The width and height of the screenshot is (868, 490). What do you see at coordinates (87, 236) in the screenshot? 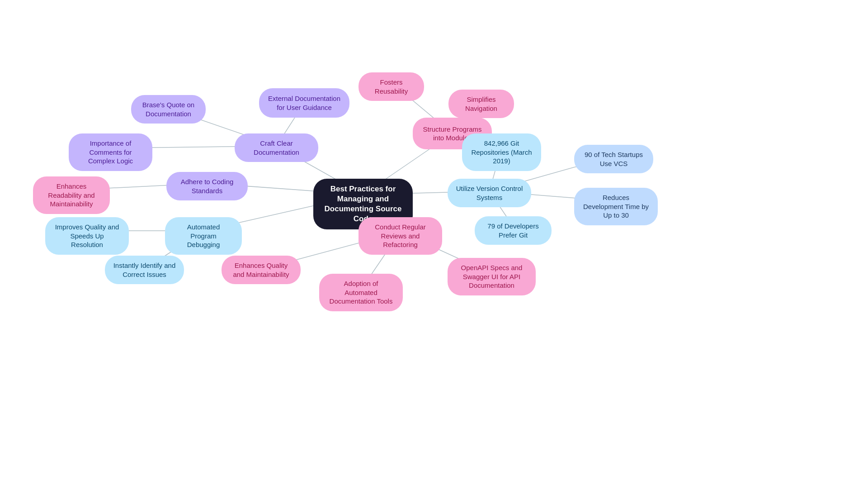
I see `improves-quality-node: Improves Quality and Speeds Up Resolutio…` at bounding box center [87, 236].